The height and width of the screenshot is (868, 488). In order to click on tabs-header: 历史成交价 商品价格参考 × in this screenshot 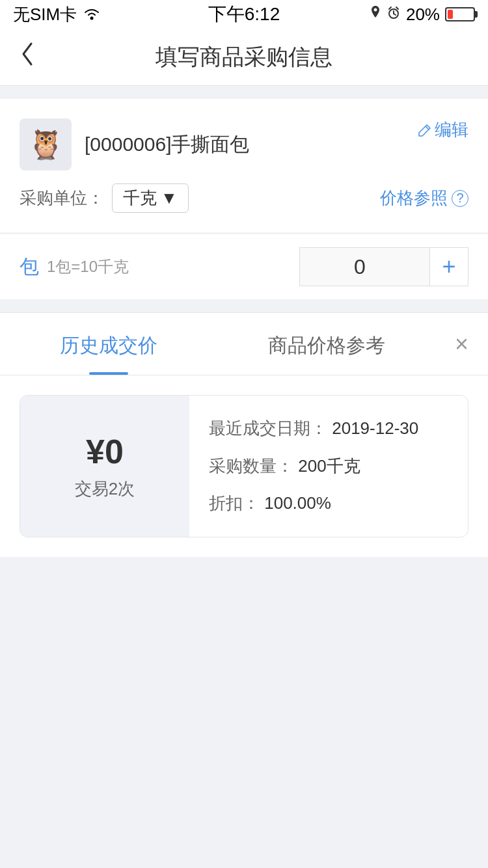, I will do `click(244, 344)`.